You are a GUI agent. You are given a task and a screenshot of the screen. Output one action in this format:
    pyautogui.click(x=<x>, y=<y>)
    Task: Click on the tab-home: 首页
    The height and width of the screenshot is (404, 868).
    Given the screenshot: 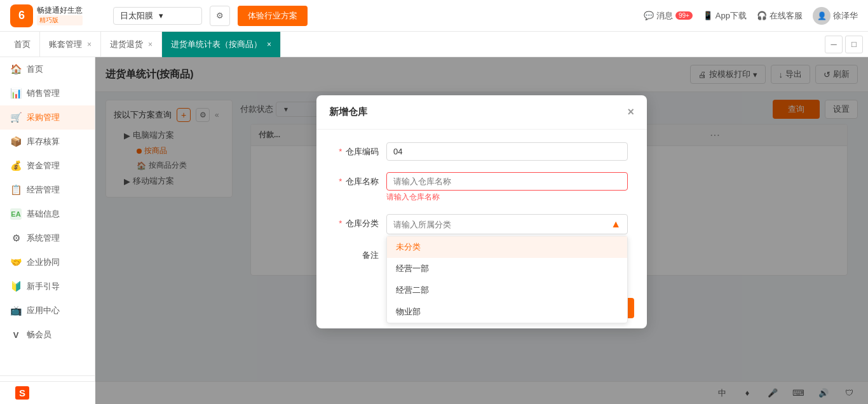 What is the action you would take?
    pyautogui.click(x=23, y=44)
    